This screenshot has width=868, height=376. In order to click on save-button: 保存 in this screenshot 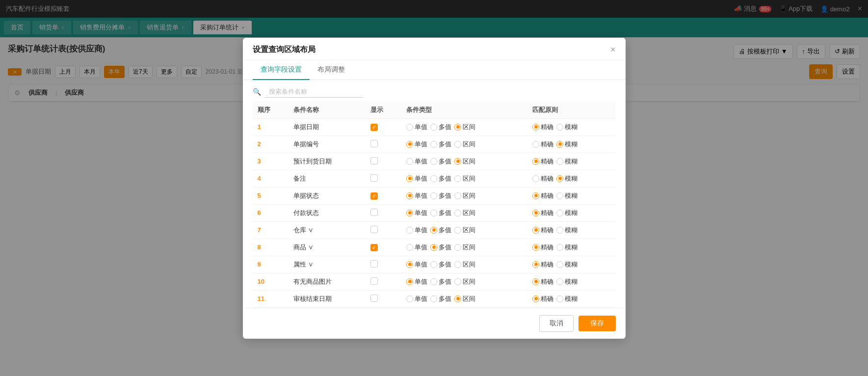, I will do `click(597, 323)`.